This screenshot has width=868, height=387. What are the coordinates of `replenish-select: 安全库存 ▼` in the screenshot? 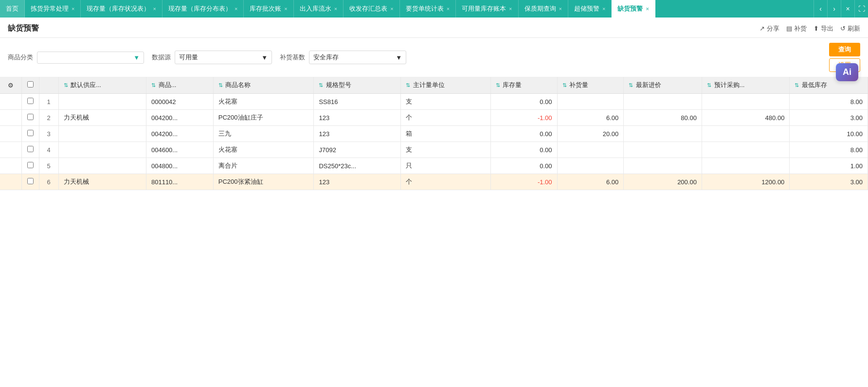 It's located at (358, 57).